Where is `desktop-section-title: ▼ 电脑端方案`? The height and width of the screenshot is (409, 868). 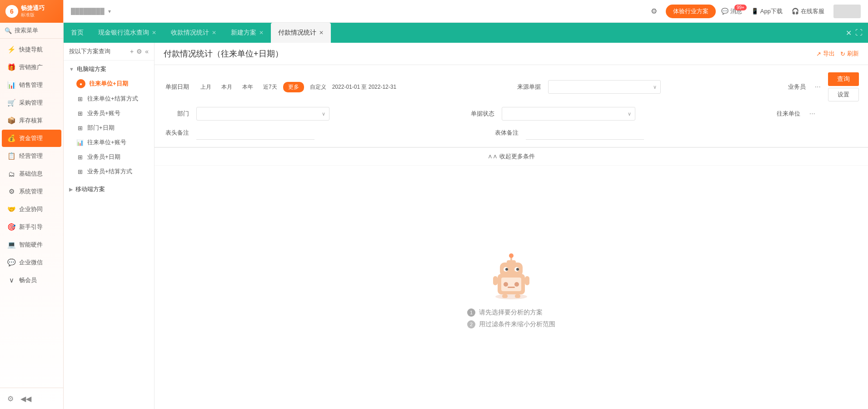
desktop-section-title: ▼ 电脑端方案 is located at coordinates (109, 69).